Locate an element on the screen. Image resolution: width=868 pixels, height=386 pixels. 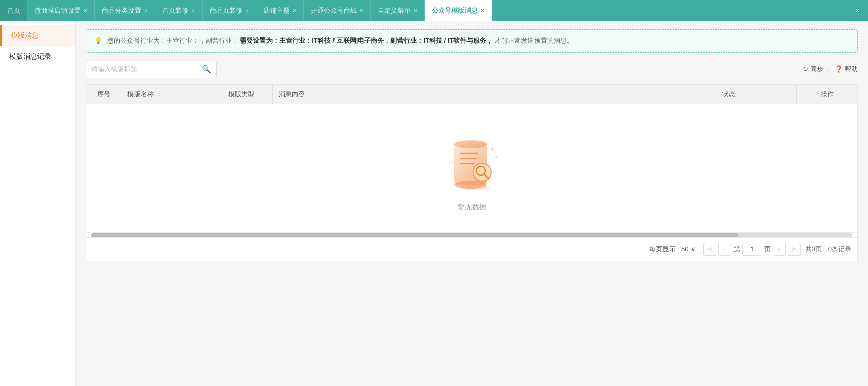
search-icon: 🔍 is located at coordinates (207, 69).